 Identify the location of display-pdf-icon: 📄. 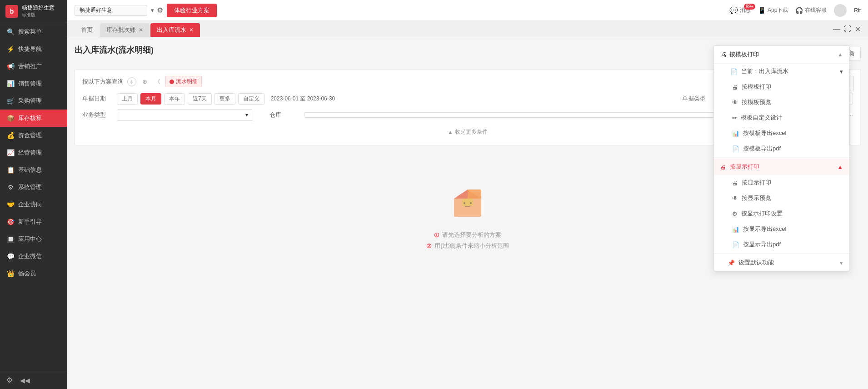
(736, 244).